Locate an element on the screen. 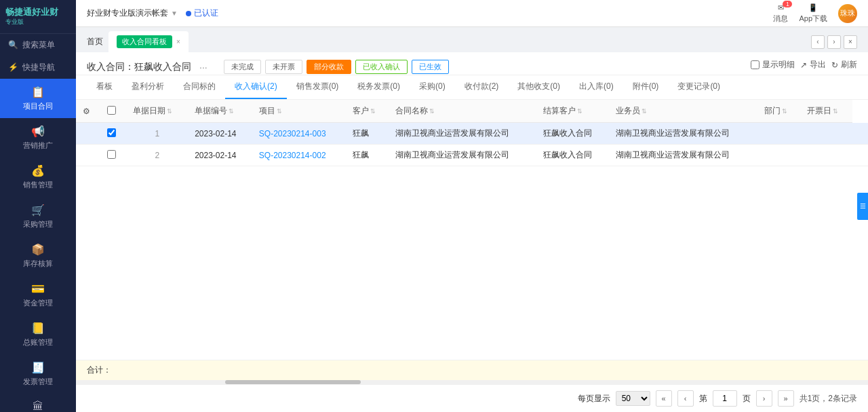  inner-tab-tax-invoice: 税务发票(0) is located at coordinates (378, 87).